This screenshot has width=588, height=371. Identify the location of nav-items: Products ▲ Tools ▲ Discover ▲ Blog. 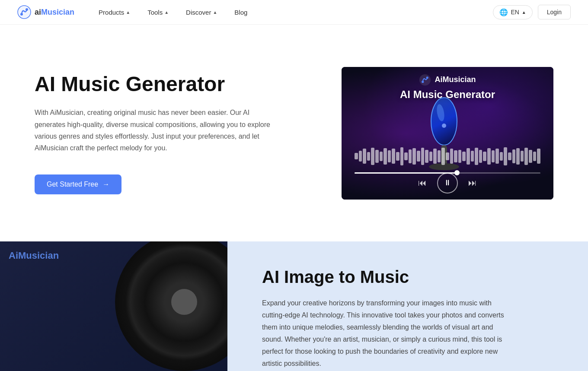
(292, 12).